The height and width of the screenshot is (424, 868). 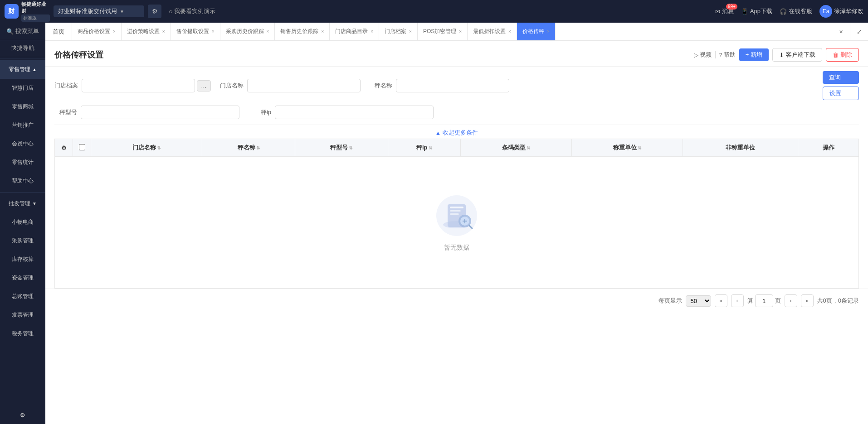 What do you see at coordinates (783, 12) in the screenshot?
I see `headset-icon: 🎧` at bounding box center [783, 12].